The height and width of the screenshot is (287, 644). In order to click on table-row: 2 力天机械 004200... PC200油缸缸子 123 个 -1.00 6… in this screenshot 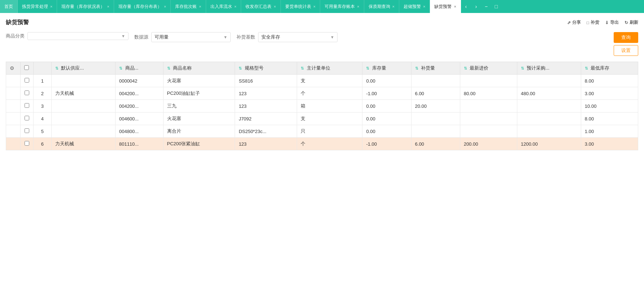, I will do `click(322, 94)`.